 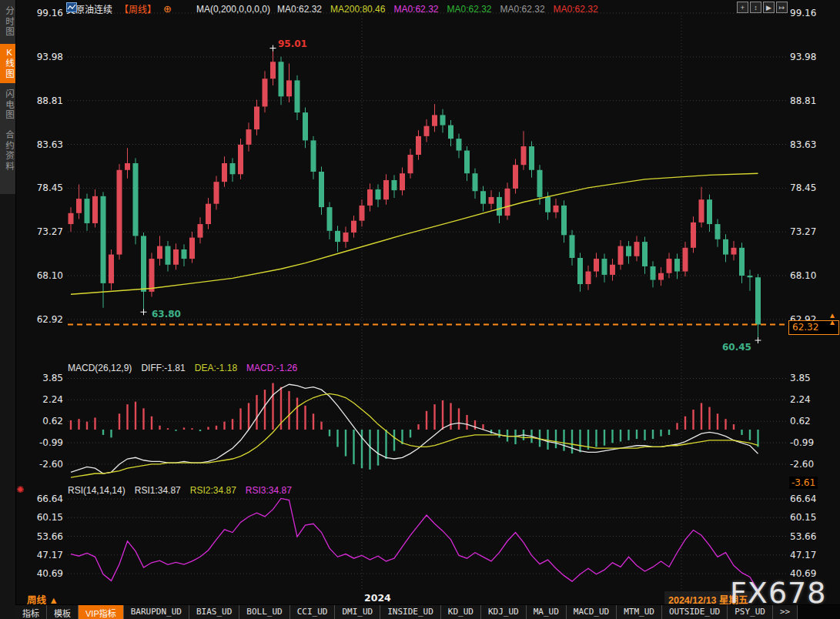 What do you see at coordinates (750, 612) in the screenshot?
I see `bottom-tab-PSY_UD: PSY_UD` at bounding box center [750, 612].